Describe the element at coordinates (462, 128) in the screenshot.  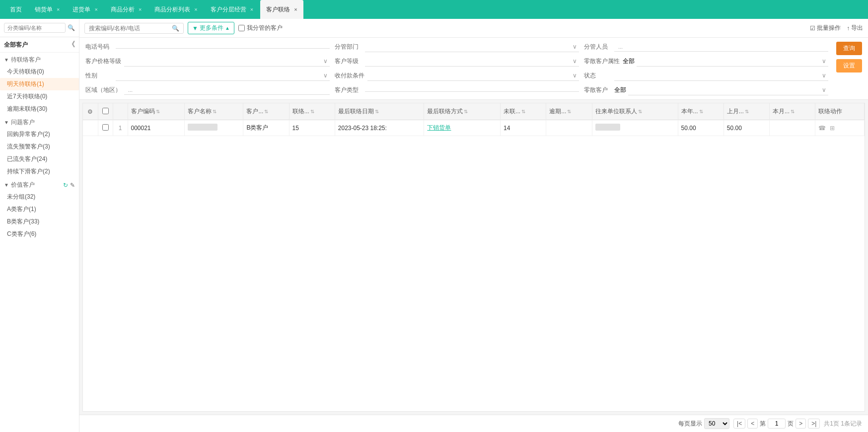
I see `row-last-method: 下销货单` at that location.